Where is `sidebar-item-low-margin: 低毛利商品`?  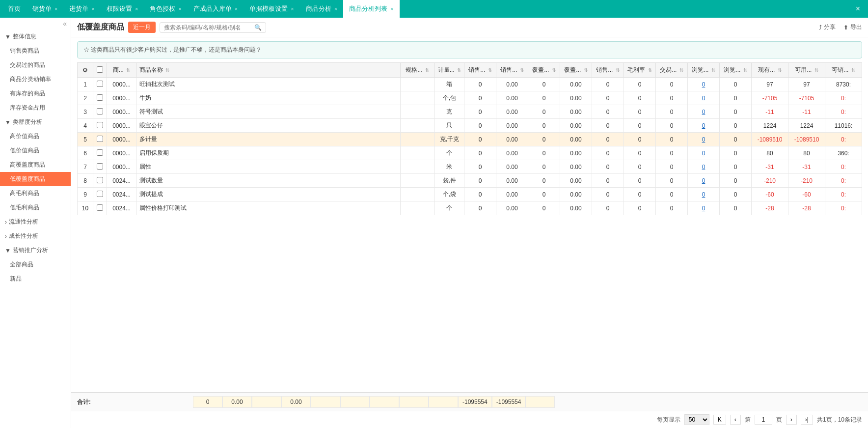 sidebar-item-low-margin: 低毛利商品 is located at coordinates (35, 207).